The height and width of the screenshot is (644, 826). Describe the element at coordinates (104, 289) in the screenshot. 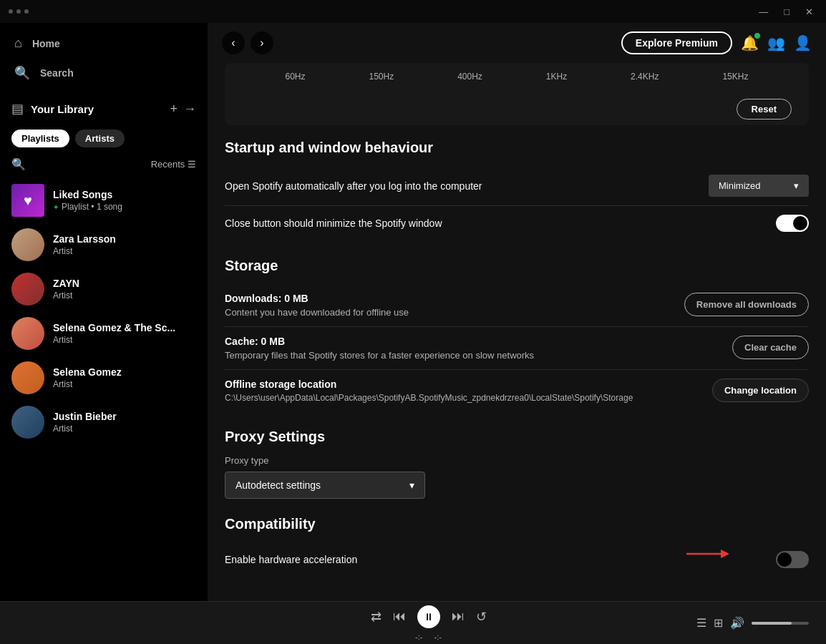

I see `list-item: ZAYN Artist` at that location.